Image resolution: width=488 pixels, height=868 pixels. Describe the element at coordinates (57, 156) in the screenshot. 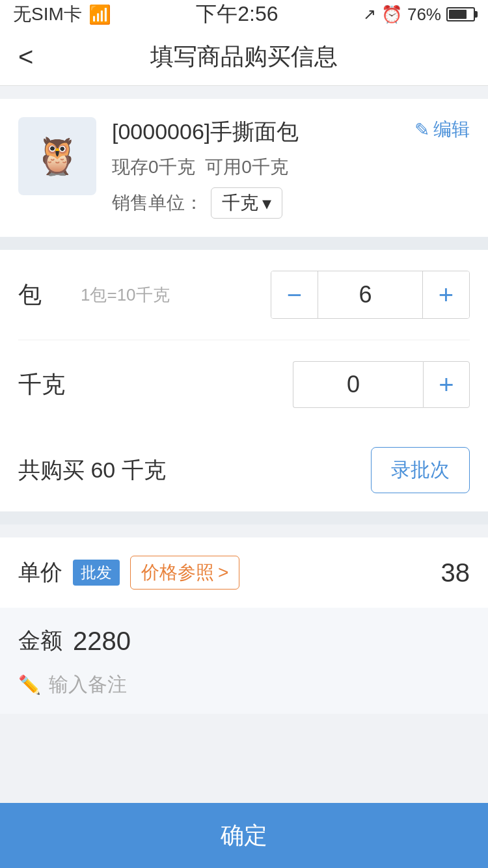

I see `product-logo-icon: 🦉` at that location.